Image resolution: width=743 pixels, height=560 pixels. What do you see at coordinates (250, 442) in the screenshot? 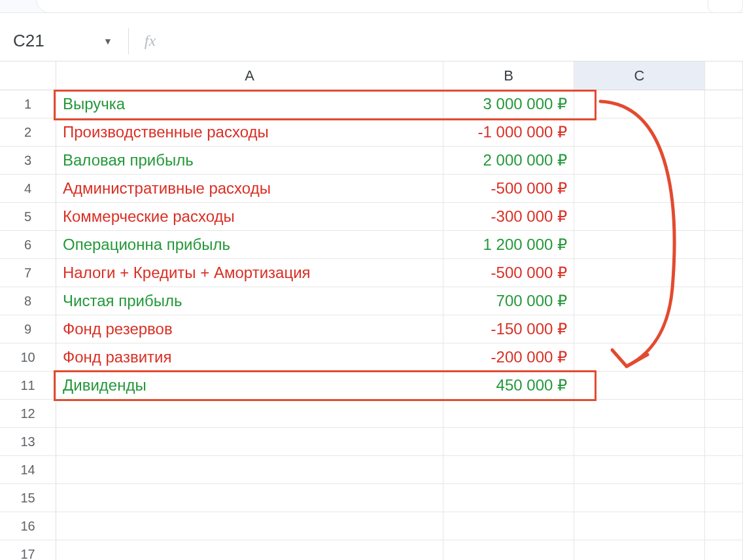
I see `cell-A13` at bounding box center [250, 442].